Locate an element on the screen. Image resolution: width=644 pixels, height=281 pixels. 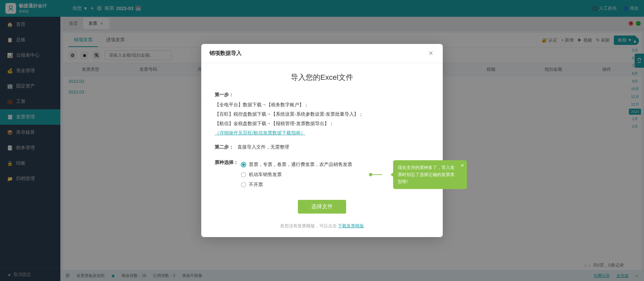
radio-motor-circle is located at coordinates (244, 175).